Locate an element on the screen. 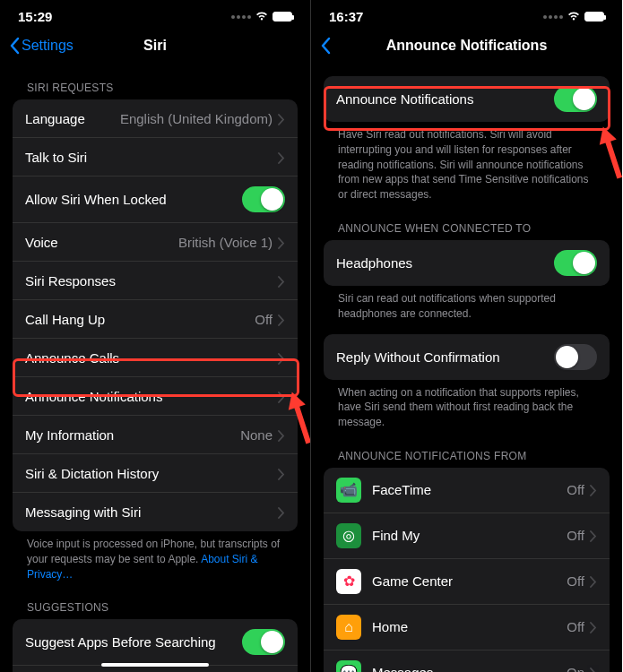 The height and width of the screenshot is (672, 623). signal-icon is located at coordinates (241, 17).